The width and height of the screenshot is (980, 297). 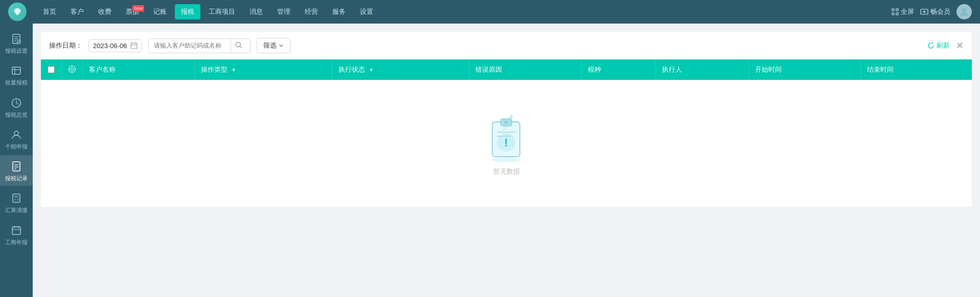 What do you see at coordinates (702, 70) in the screenshot?
I see `header-executor: 执行人` at bounding box center [702, 70].